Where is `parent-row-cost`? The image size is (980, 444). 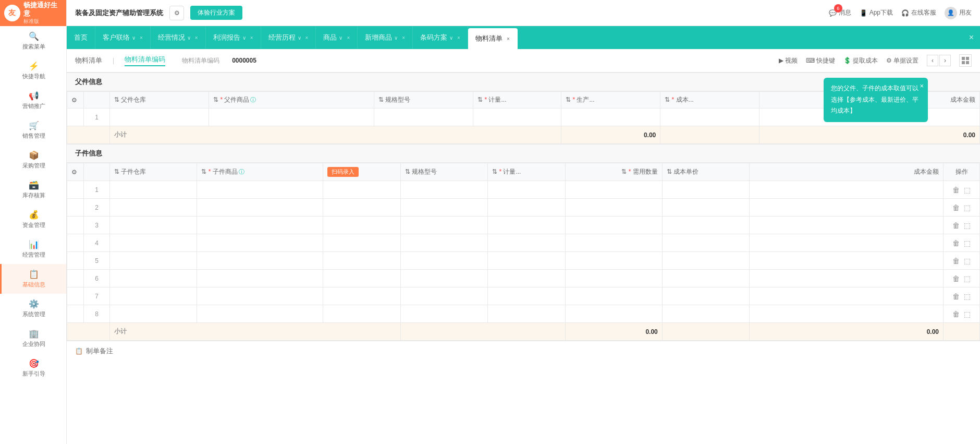 parent-row-cost is located at coordinates (710, 117).